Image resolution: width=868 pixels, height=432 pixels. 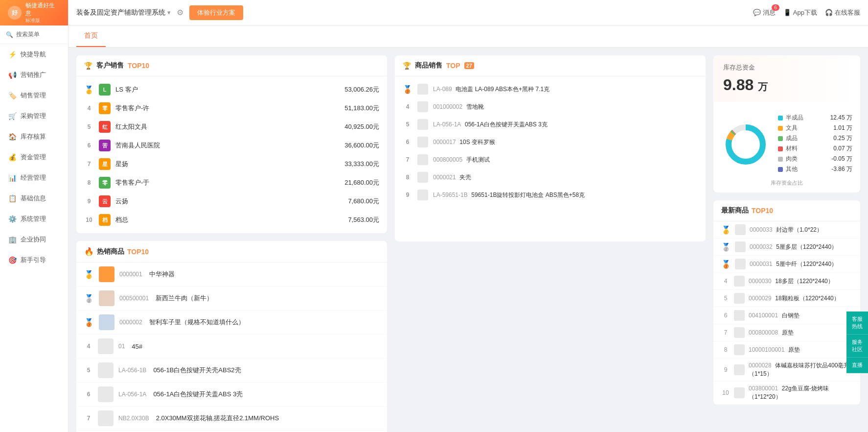 I want to click on inventory-card: 库存总资金 9.88 万, so click(x=787, y=124).